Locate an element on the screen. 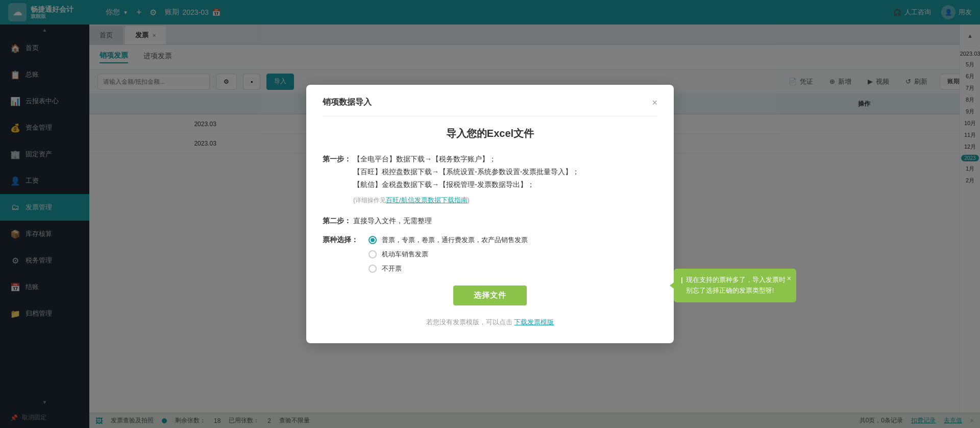 Image resolution: width=980 pixels, height=428 pixels. ticket-label: 票种选择： is located at coordinates (340, 240).